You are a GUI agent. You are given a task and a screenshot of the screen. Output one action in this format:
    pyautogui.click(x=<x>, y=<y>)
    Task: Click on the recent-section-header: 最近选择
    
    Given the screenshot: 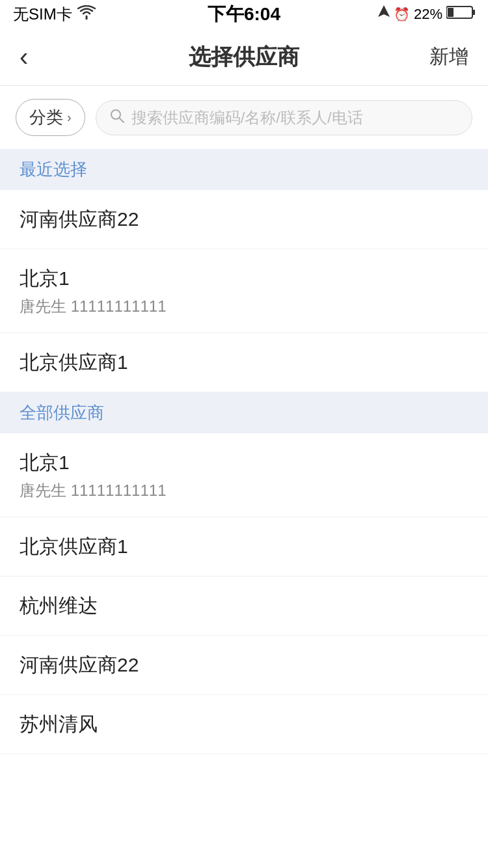 What is the action you would take?
    pyautogui.click(x=244, y=169)
    